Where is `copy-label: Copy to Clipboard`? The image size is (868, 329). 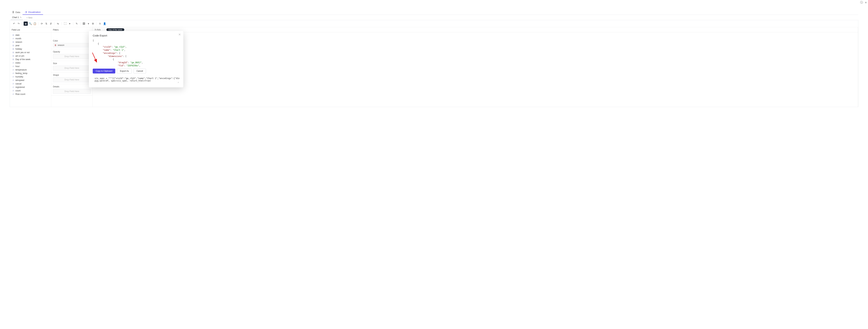
copy-label: Copy to Clipboard is located at coordinates (104, 71).